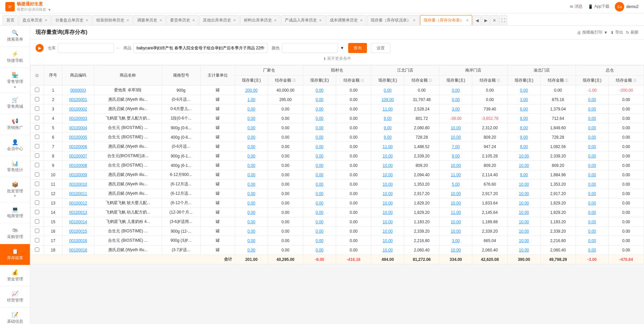 The image size is (644, 324). What do you see at coordinates (303, 20) in the screenshot?
I see `tab-product-in: 产成品入库单历史 ✕` at bounding box center [303, 20].